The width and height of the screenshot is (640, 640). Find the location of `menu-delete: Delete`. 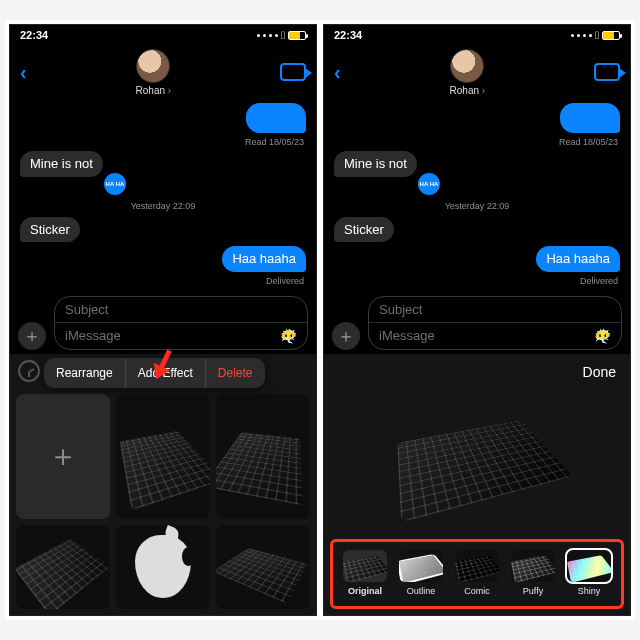

menu-delete: Delete is located at coordinates (235, 373).